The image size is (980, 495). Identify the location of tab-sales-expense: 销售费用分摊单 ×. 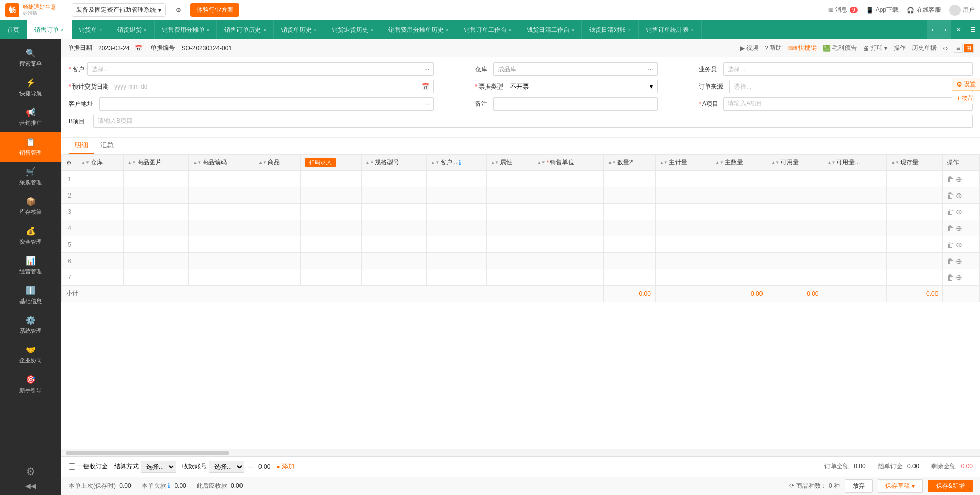
(186, 30).